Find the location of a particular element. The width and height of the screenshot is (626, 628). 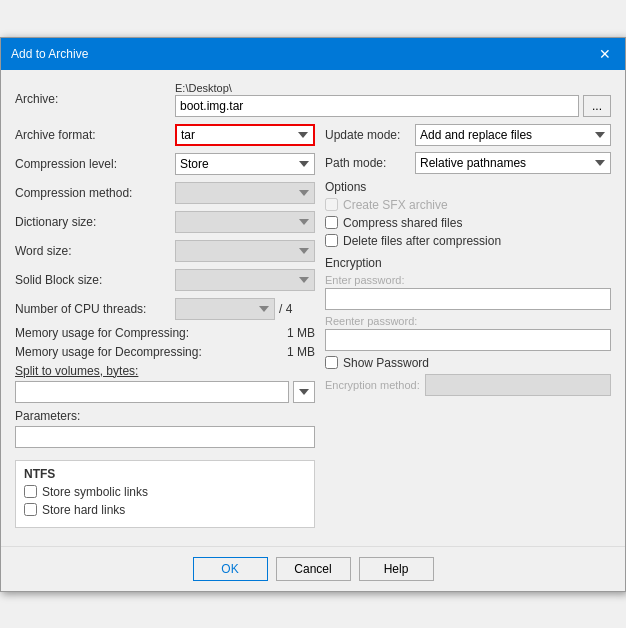

store-symbolic-links-checkbox is located at coordinates (30, 492).